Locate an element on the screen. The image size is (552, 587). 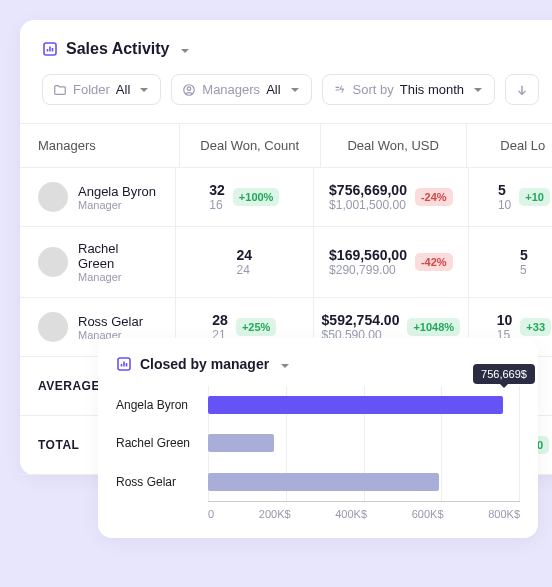
delta-badge: +1048% is located at coordinates (434, 327).